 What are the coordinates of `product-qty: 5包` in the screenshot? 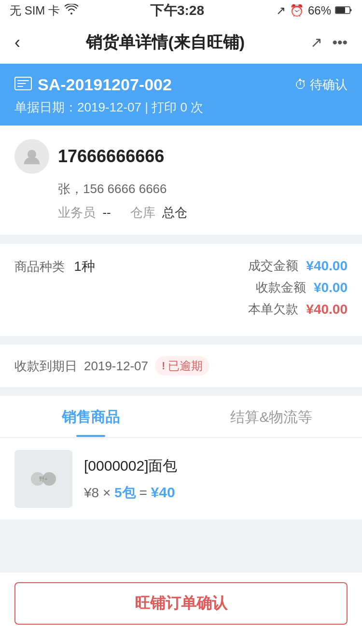 It's located at (125, 492).